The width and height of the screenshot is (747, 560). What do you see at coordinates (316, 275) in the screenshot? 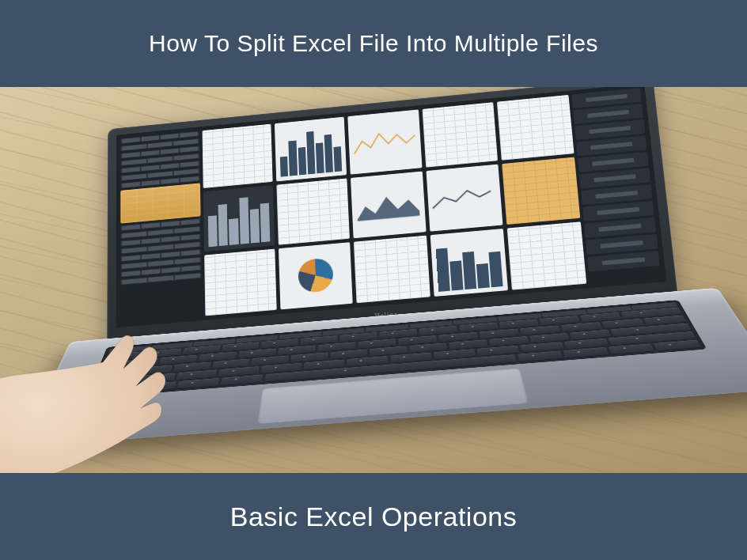
I see `tile-pie-chart` at bounding box center [316, 275].